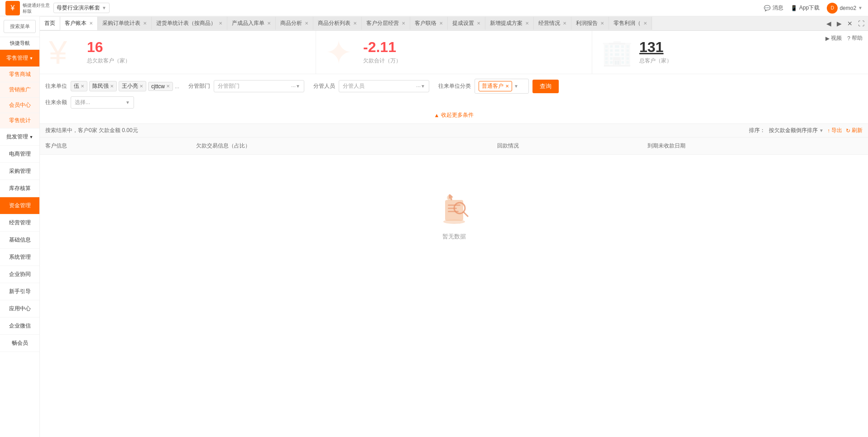 This screenshot has width=868, height=437. Describe the element at coordinates (177, 86) in the screenshot. I see `more-tags-button: ...` at that location.